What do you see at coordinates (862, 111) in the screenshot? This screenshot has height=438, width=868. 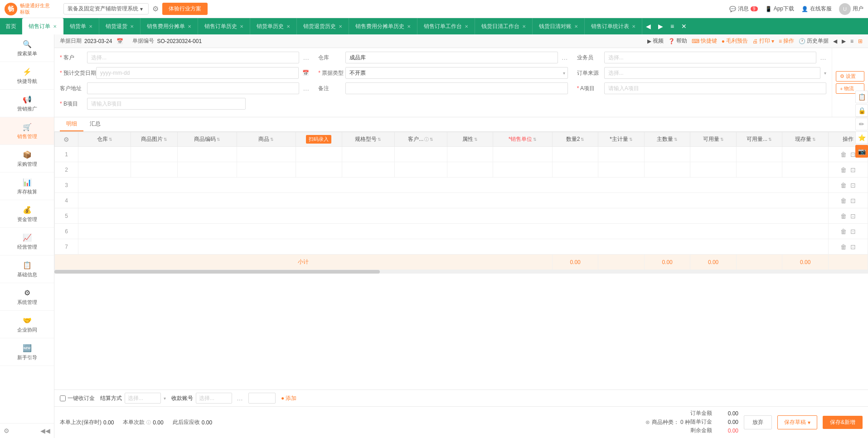 I see `right-panel-icon-2: 🔒` at bounding box center [862, 111].